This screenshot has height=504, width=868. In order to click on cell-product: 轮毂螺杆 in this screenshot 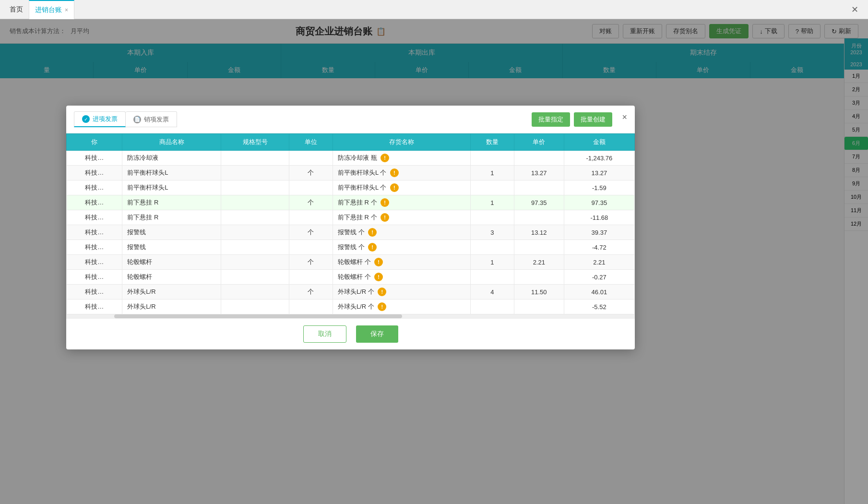, I will do `click(172, 262)`.